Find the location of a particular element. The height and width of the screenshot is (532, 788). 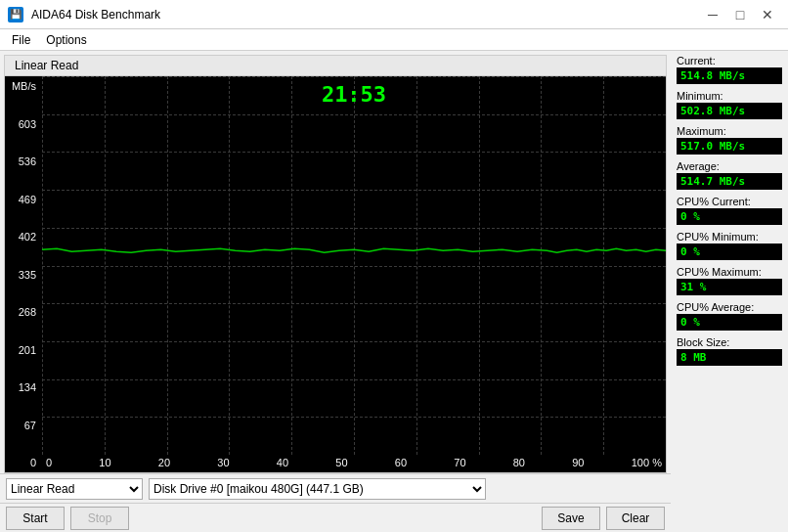

x-label-50: 50 is located at coordinates (341, 464).